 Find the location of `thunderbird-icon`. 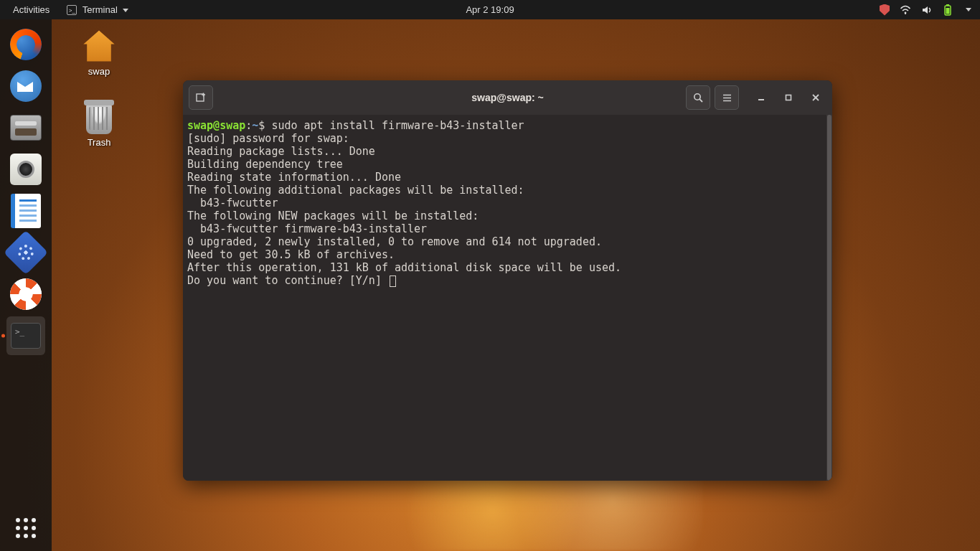

thunderbird-icon is located at coordinates (26, 86).